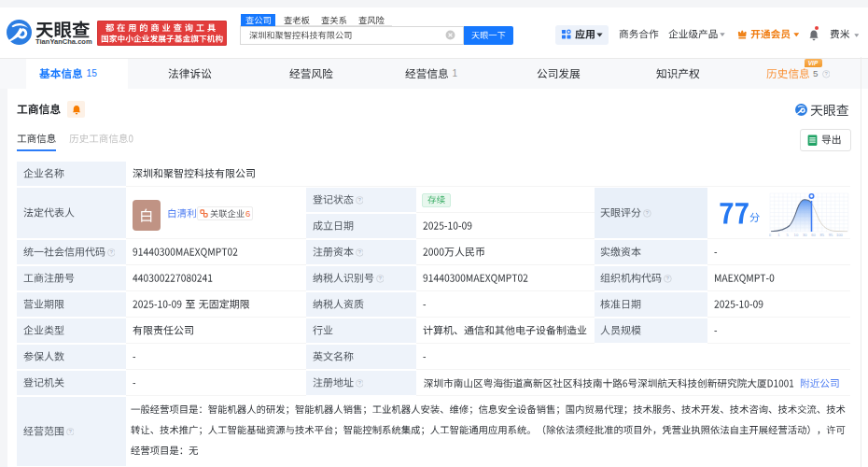  I want to click on svg-text: 1, so click(778, 235).